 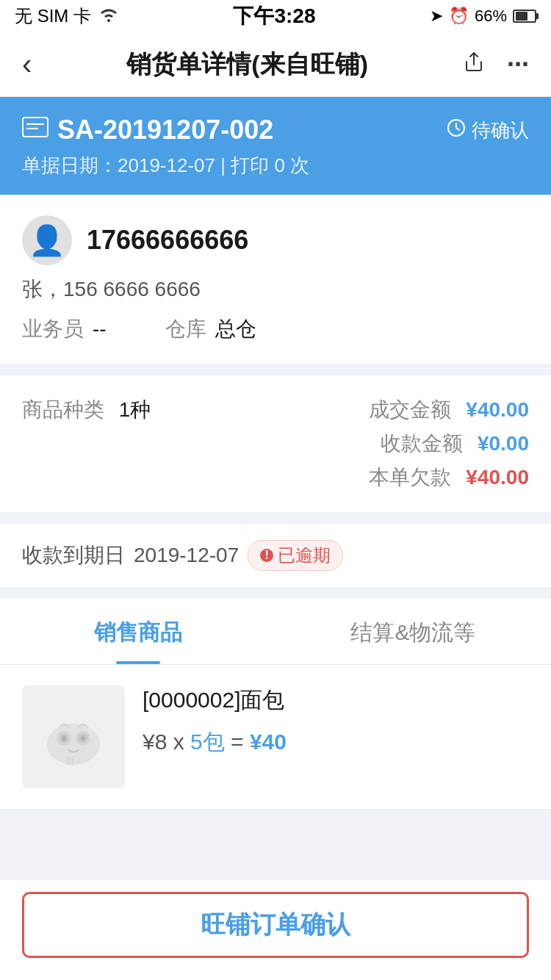 I want to click on more-icon: ···, so click(x=518, y=65).